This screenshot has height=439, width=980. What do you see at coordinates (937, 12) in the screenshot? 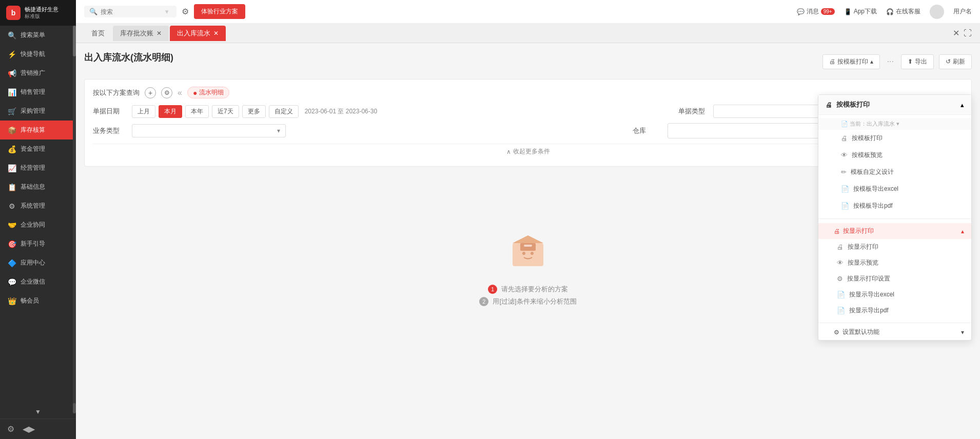
I see `user-avatar` at bounding box center [937, 12].